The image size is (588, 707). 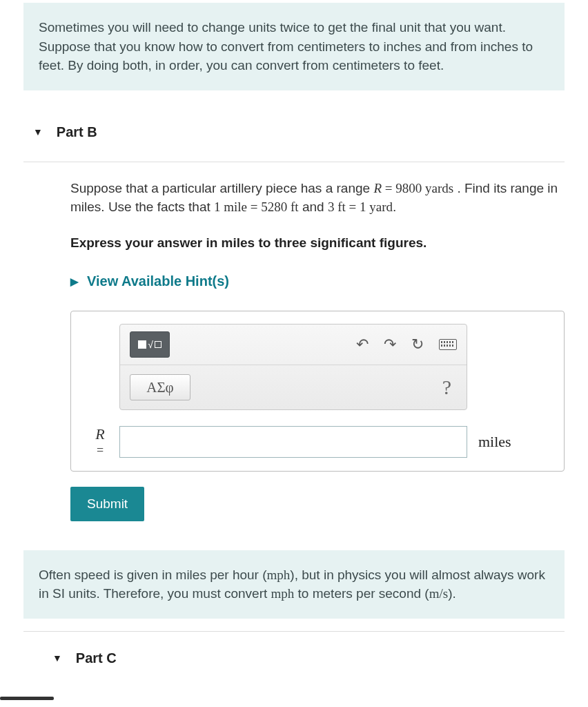 What do you see at coordinates (418, 345) in the screenshot?
I see `reset-icon: ↻` at bounding box center [418, 345].